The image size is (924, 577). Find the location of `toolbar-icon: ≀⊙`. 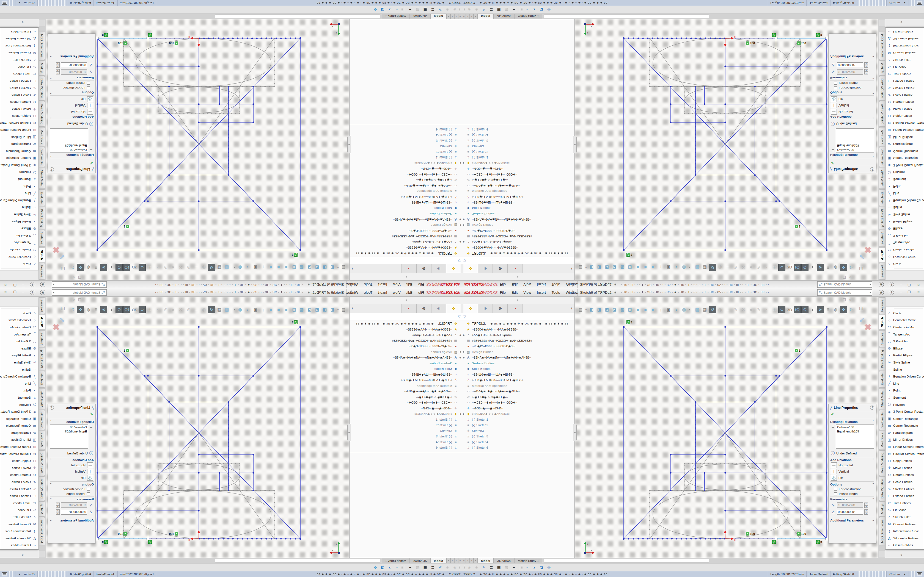

toolbar-icon: ≀⊙ is located at coordinates (797, 267).